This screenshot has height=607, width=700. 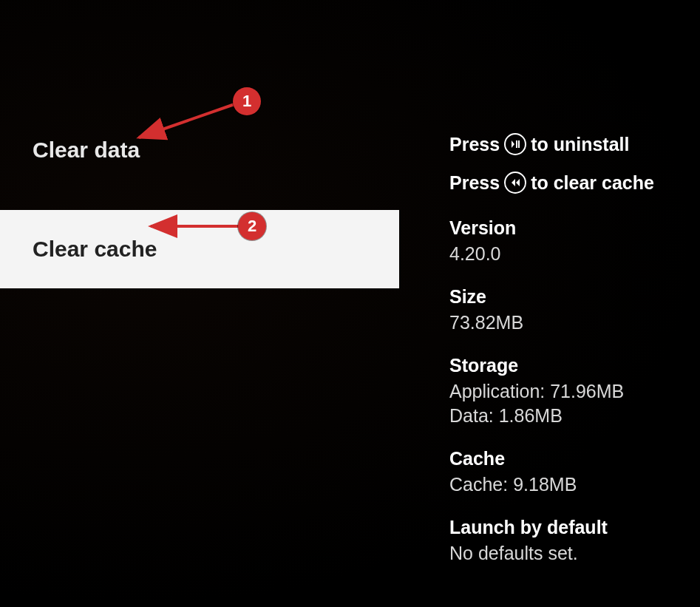 I want to click on rewind-icon, so click(x=515, y=183).